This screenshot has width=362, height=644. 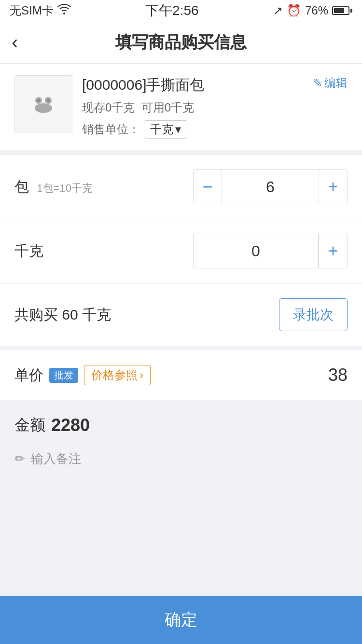 I want to click on product-info: [0000006]手撕面包 现存0千克 可用0千克 销售单位： 千克 ▾, so click(x=193, y=107).